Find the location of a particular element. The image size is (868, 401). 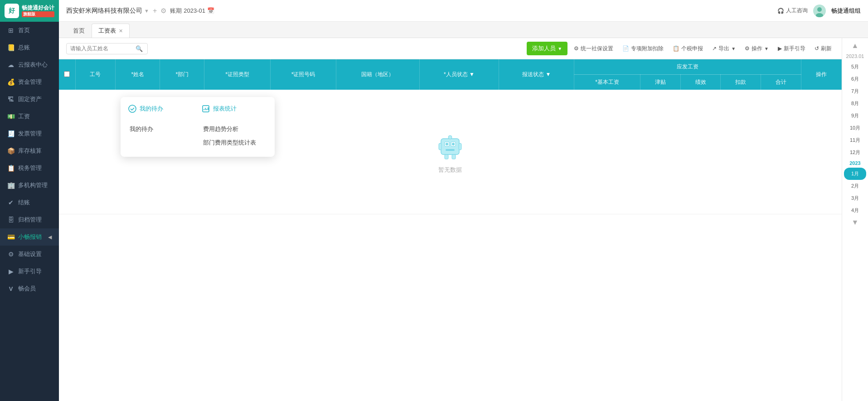

sidebar-item-label: 库存核算 is located at coordinates (30, 151).